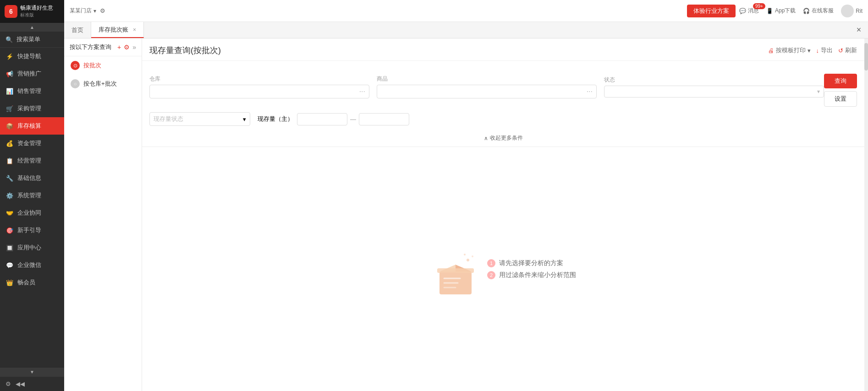  What do you see at coordinates (791, 50) in the screenshot?
I see `print-label: 按模板打印` at bounding box center [791, 50].